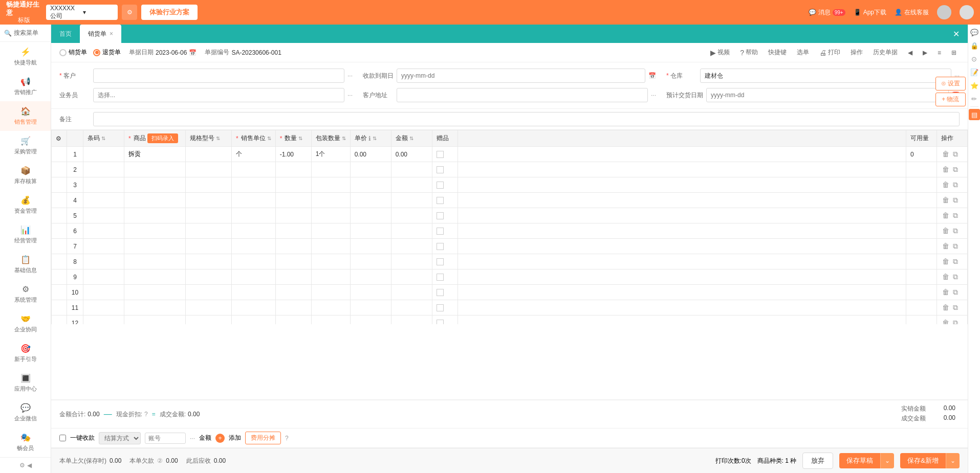 This screenshot has width=980, height=473. Describe the element at coordinates (26, 442) in the screenshot. I see `sidebar-item-member: 🎭 畅会员` at that location.